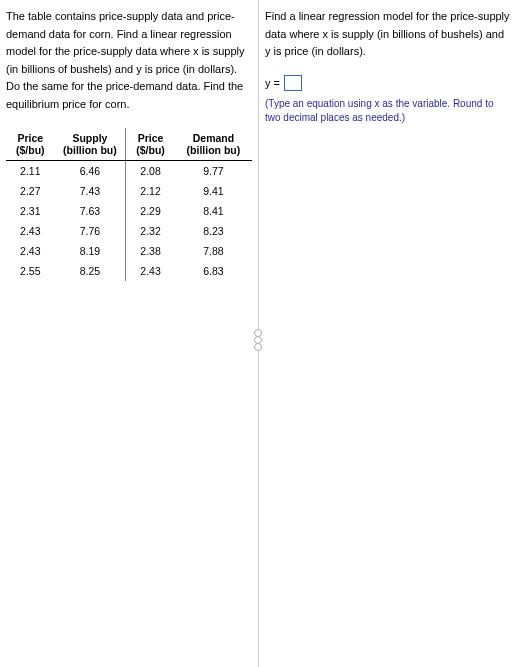 The width and height of the screenshot is (520, 667). What do you see at coordinates (90, 170) in the screenshot?
I see `cell: 6.46` at bounding box center [90, 170].